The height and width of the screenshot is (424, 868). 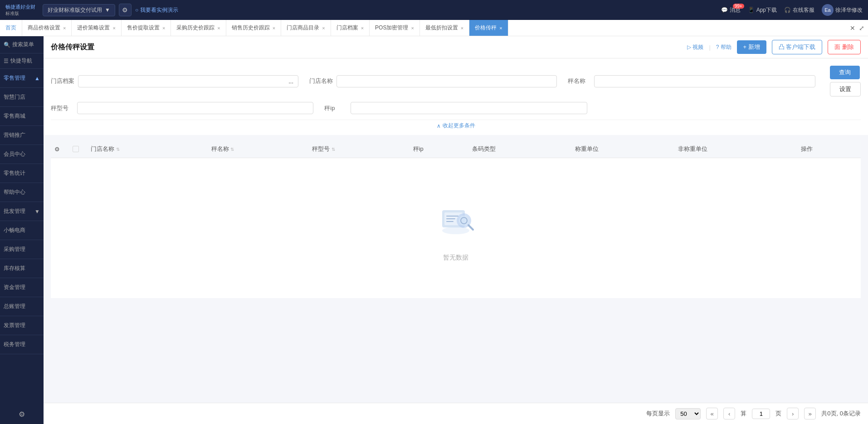 What do you see at coordinates (22, 78) in the screenshot?
I see `sidebar-item-retail-management: 零售管理 ▲` at bounding box center [22, 78].